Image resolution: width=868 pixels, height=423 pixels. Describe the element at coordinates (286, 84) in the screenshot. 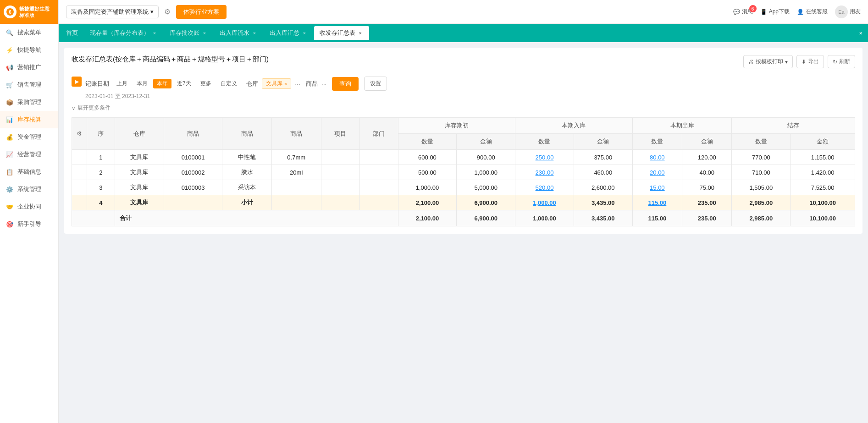

I see `warehouse-tag-close: ×` at that location.